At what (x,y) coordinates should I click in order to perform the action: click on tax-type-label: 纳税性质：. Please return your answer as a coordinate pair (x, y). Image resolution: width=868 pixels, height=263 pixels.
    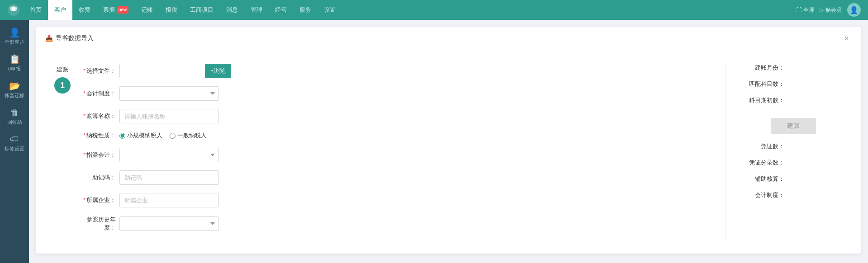
    Looking at the image, I should click on (98, 136).